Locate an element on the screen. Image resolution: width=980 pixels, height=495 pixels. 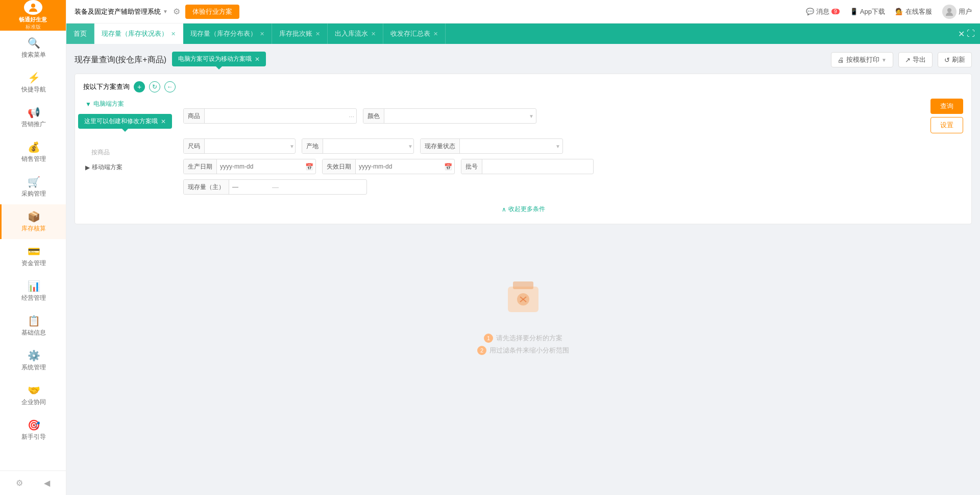
sidebar-item-2: 📢营销推广 is located at coordinates (33, 117).